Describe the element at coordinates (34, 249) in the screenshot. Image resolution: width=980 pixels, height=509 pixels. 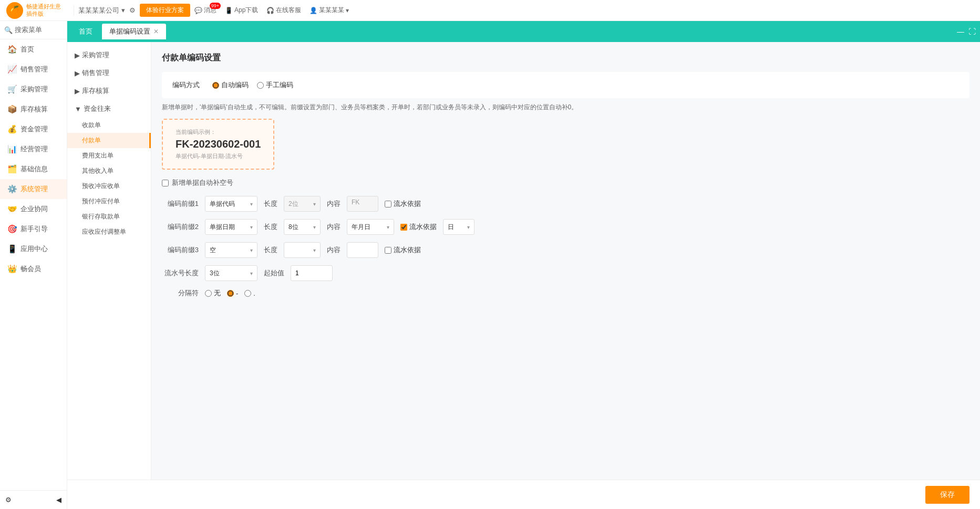
I see `sidebar-item-app: 📱 应用中心` at that location.